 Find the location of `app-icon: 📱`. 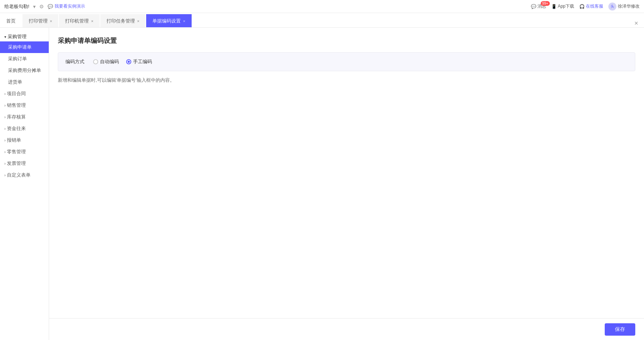

app-icon: 📱 is located at coordinates (554, 7).